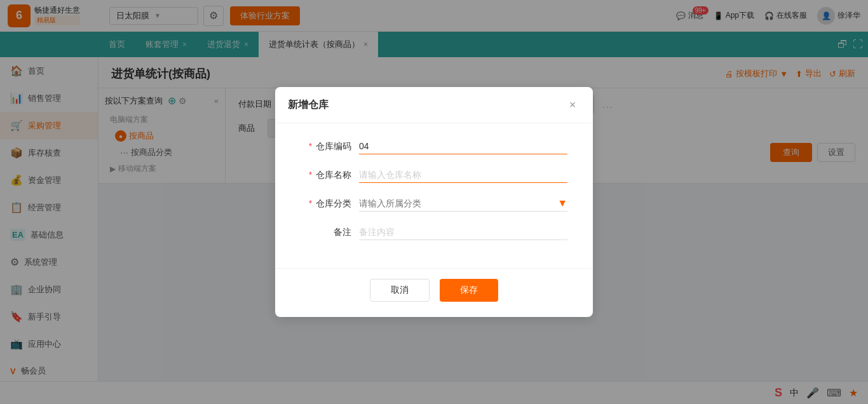  What do you see at coordinates (434, 232) in the screenshot?
I see `note-form-row: 备注` at bounding box center [434, 232].